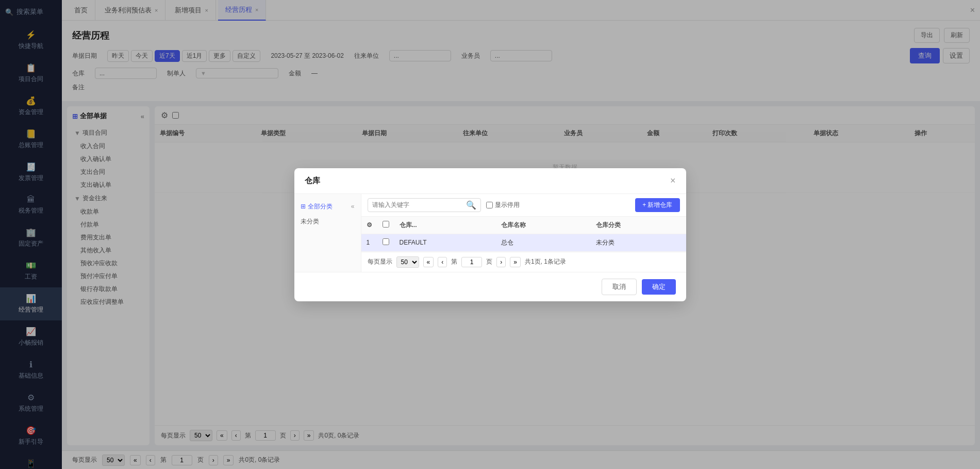 This screenshot has height=469, width=980. I want to click on grid-icon-modal: ⊞, so click(303, 206).